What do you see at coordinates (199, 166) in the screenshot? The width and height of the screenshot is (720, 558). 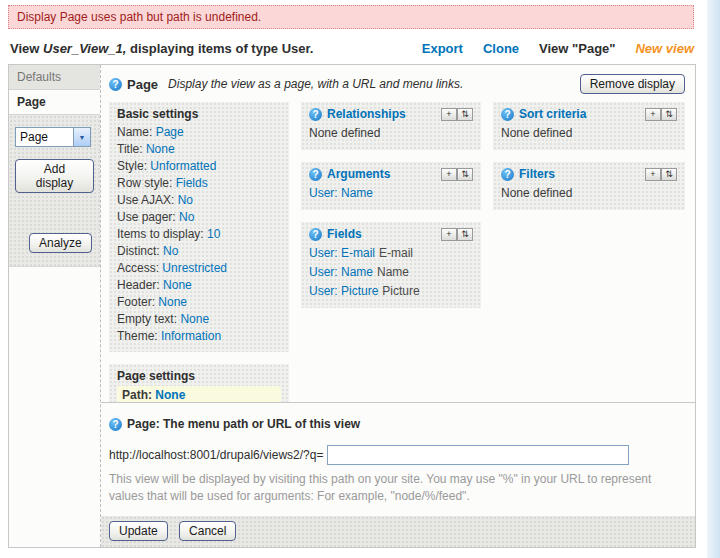 I see `setting-row: Style: Unformatted` at bounding box center [199, 166].